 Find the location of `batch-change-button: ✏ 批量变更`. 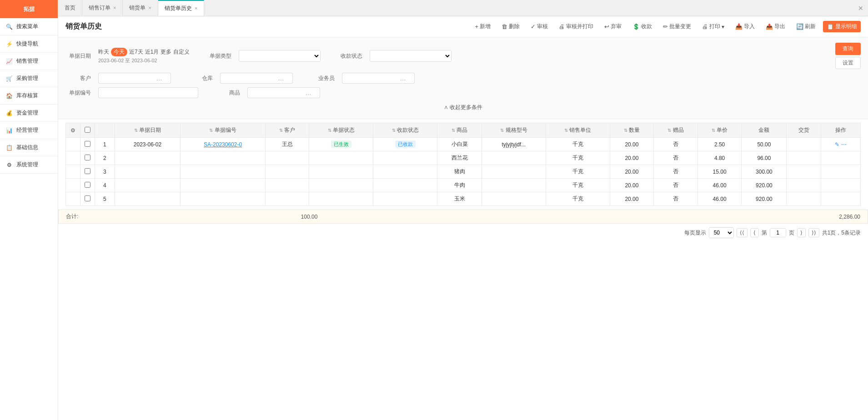

batch-change-button: ✏ 批量变更 is located at coordinates (677, 26).